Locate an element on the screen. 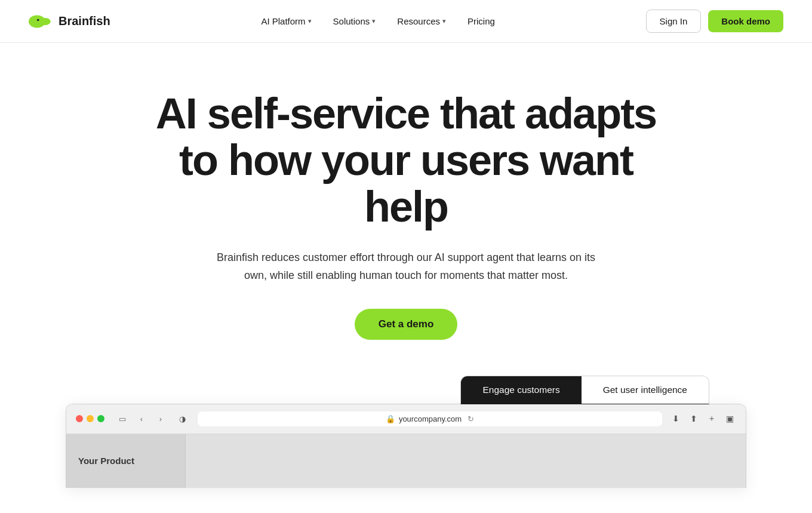 This screenshot has width=812, height=513. back-icon: ‹ is located at coordinates (142, 419).